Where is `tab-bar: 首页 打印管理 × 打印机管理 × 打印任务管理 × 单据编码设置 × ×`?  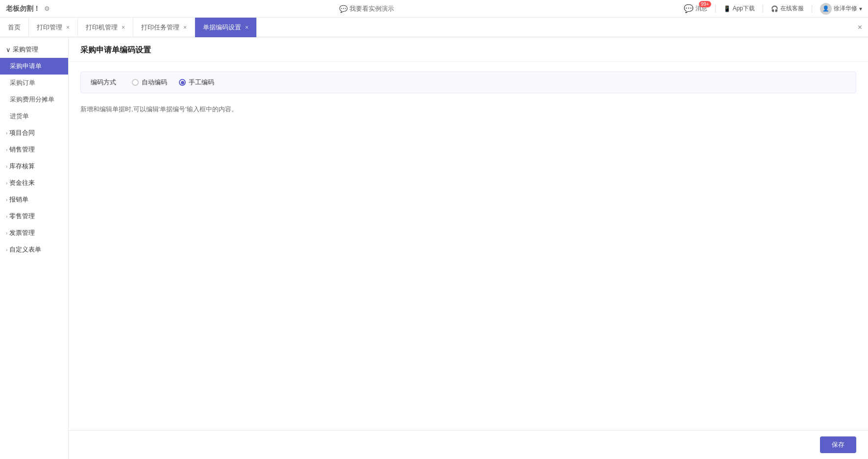
tab-bar: 首页 打印管理 × 打印机管理 × 打印任务管理 × 单据编码设置 × × is located at coordinates (434, 27).